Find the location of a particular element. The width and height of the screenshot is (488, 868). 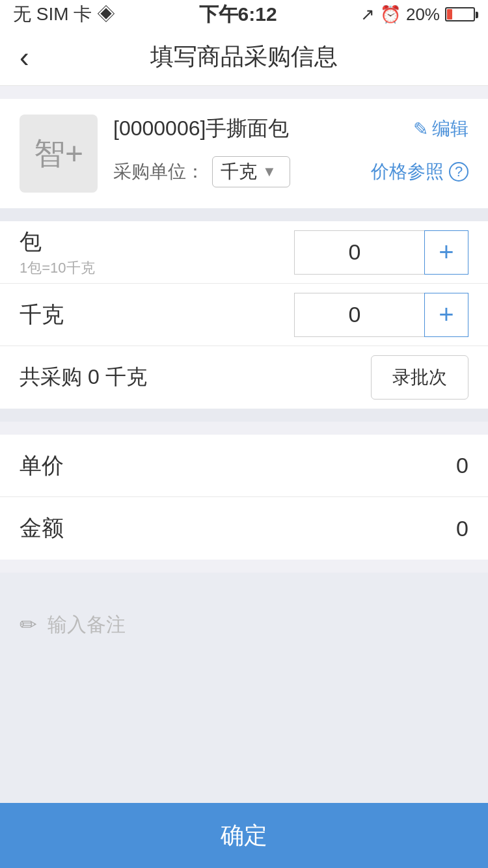

kg-input is located at coordinates (359, 315).